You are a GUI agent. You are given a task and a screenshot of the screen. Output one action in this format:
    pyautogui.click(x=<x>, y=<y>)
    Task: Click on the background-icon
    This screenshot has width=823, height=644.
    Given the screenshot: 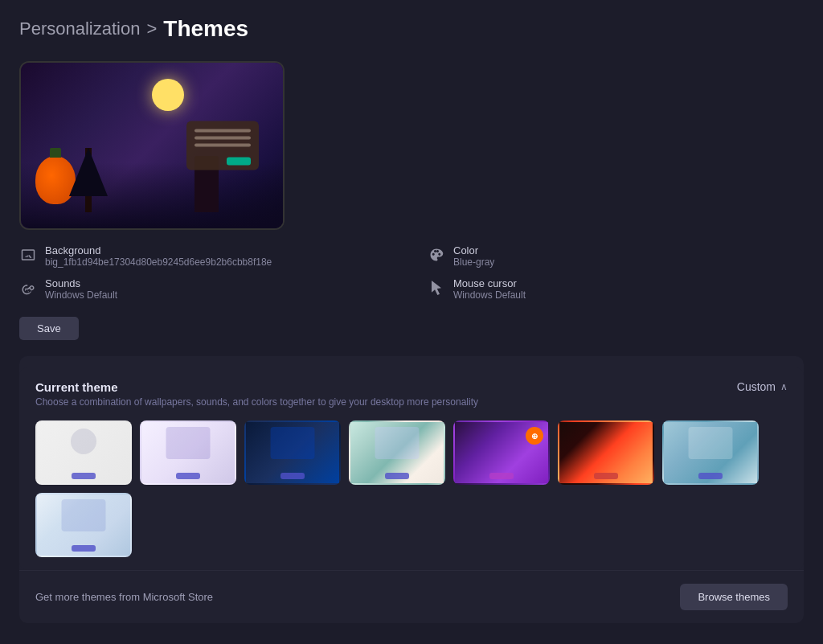 What is the action you would take?
    pyautogui.click(x=28, y=255)
    